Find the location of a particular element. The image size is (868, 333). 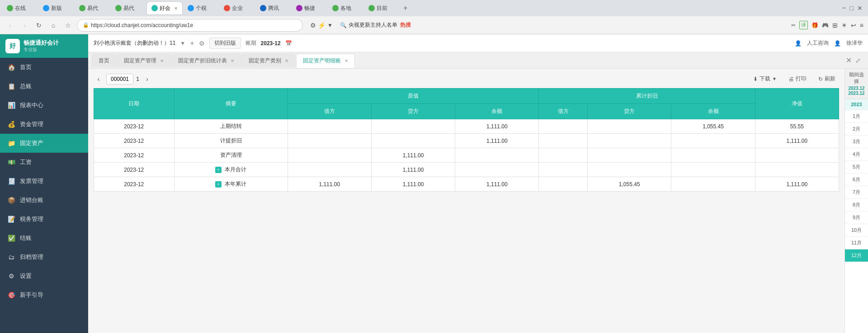

period-item-mar: 3月 is located at coordinates (856, 142).